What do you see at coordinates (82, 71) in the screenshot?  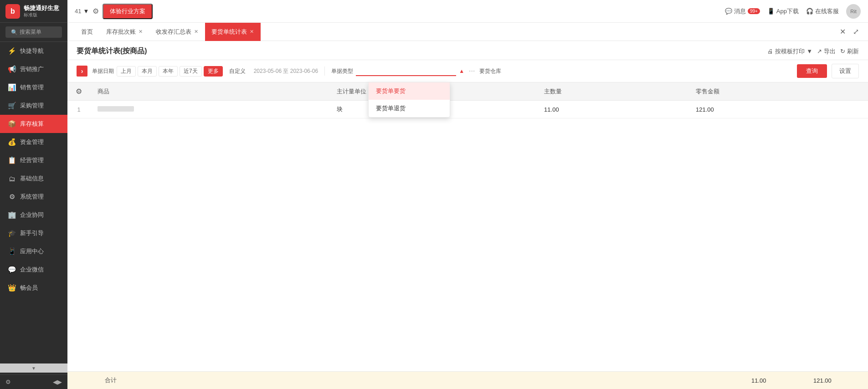 I see `filter-expand-button: ›` at bounding box center [82, 71].